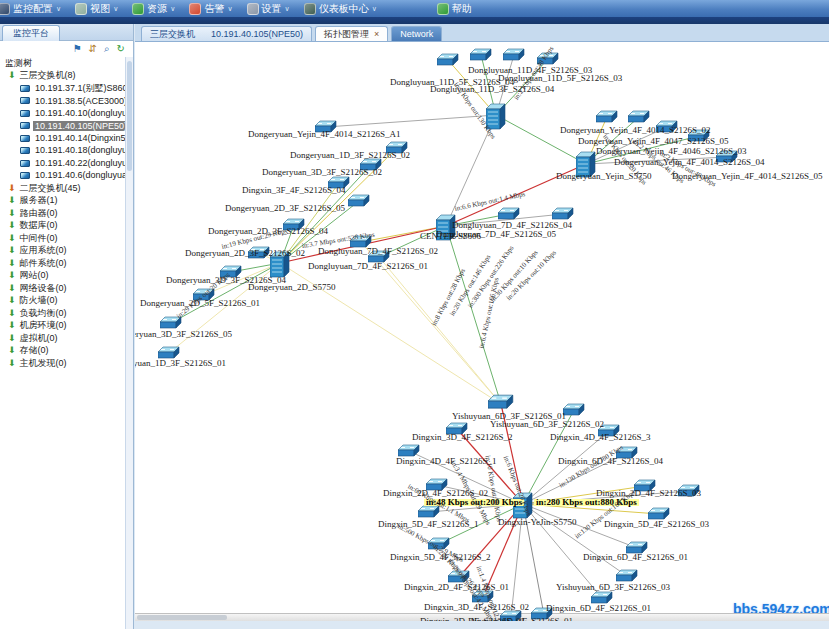 This screenshot has height=629, width=829. I want to click on tree-item-label: 10.191.38.5(ACE3000), so click(80, 101).